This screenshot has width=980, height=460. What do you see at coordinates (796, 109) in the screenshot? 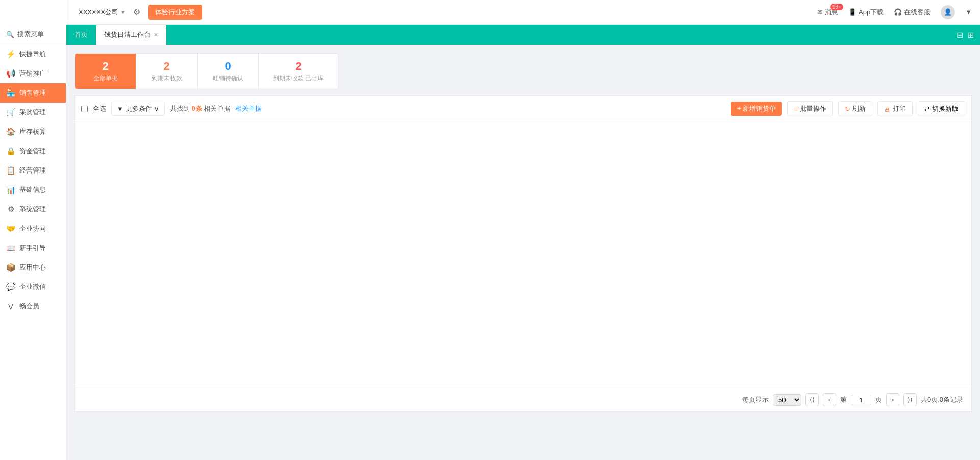
I see `batch-icon: ≡` at bounding box center [796, 109].